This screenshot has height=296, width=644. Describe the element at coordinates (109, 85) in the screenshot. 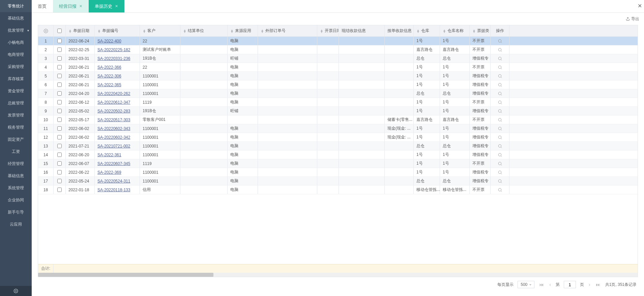

I see `doc-link: SA-2022-365` at that location.